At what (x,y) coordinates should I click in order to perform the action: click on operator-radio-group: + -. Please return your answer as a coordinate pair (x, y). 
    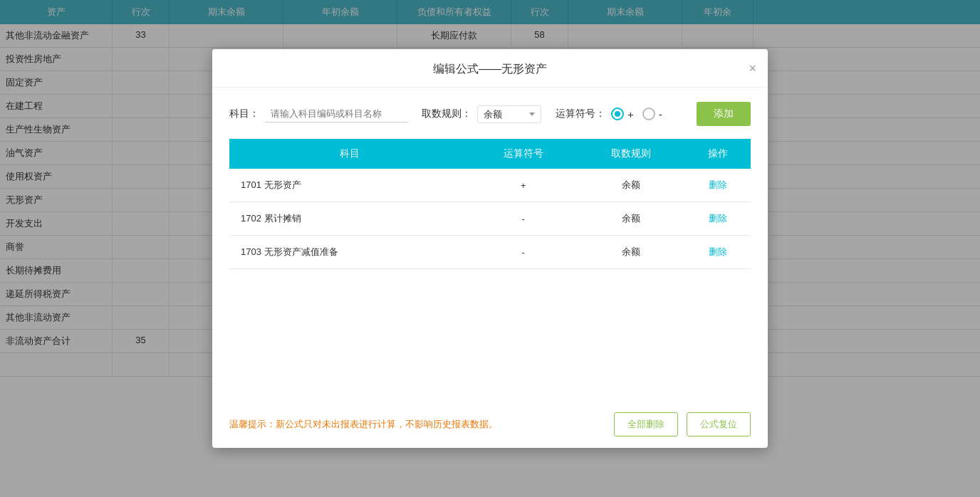
    Looking at the image, I should click on (637, 114).